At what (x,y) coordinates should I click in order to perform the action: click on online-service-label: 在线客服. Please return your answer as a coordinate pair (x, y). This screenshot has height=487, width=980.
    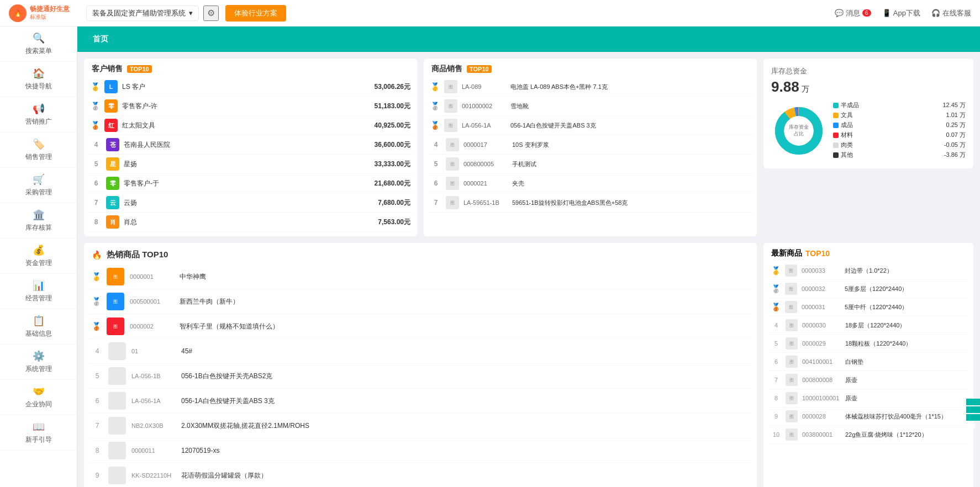
    Looking at the image, I should click on (957, 13).